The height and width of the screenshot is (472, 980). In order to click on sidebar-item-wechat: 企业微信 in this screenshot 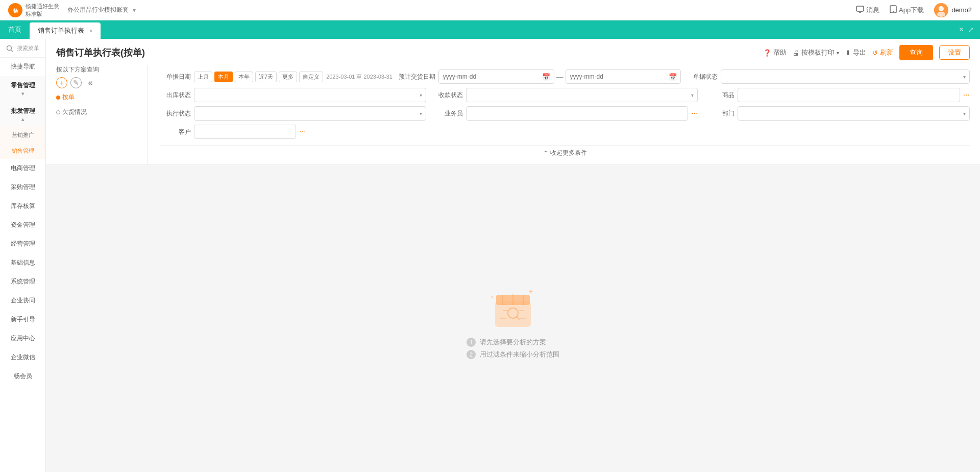, I will do `click(22, 358)`.